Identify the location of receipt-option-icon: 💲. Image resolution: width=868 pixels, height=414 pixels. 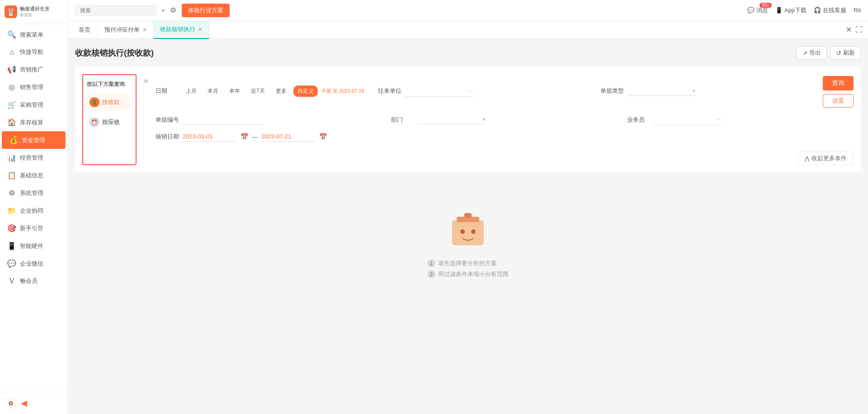
(94, 102).